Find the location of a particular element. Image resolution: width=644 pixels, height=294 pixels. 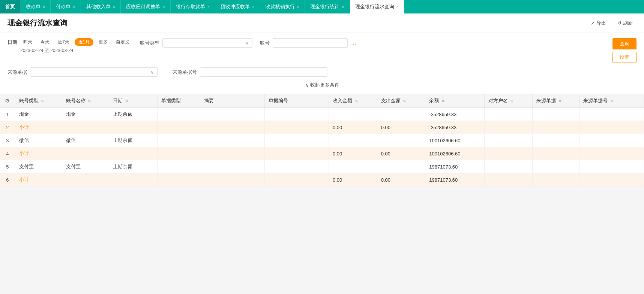

refresh-label: 刷新 is located at coordinates (628, 23).